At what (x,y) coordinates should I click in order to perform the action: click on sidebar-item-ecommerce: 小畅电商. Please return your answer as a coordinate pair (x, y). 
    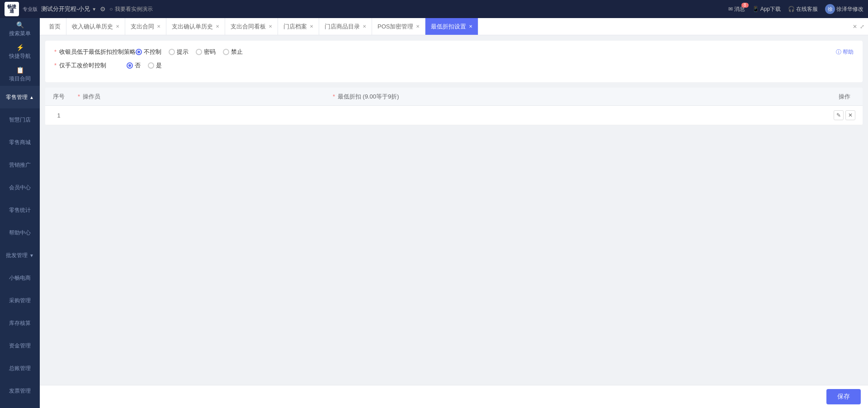
    Looking at the image, I should click on (20, 278).